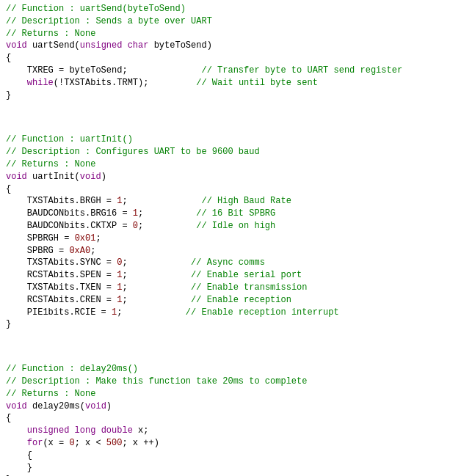  Describe the element at coordinates (225, 276) in the screenshot. I see `code-line: RCSTAbits.SPEN = 1; // Enable serial por…` at that location.